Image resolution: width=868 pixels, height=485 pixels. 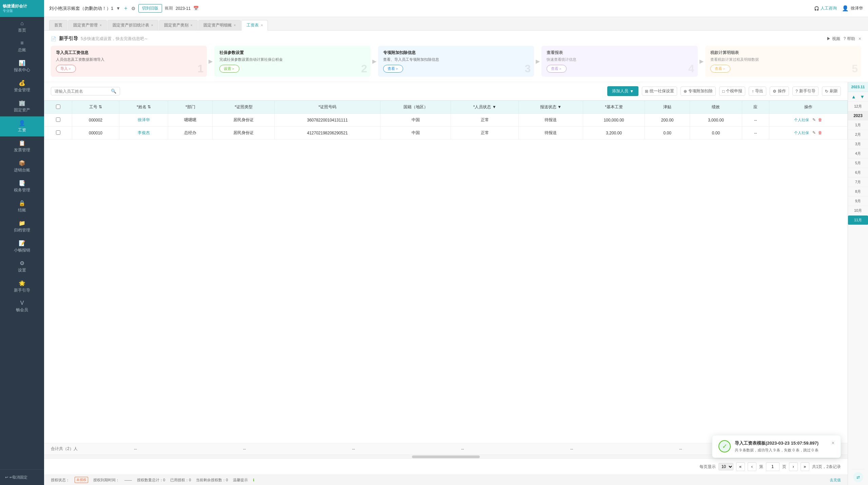 I want to click on toast-close-button: ×, so click(x=833, y=443).